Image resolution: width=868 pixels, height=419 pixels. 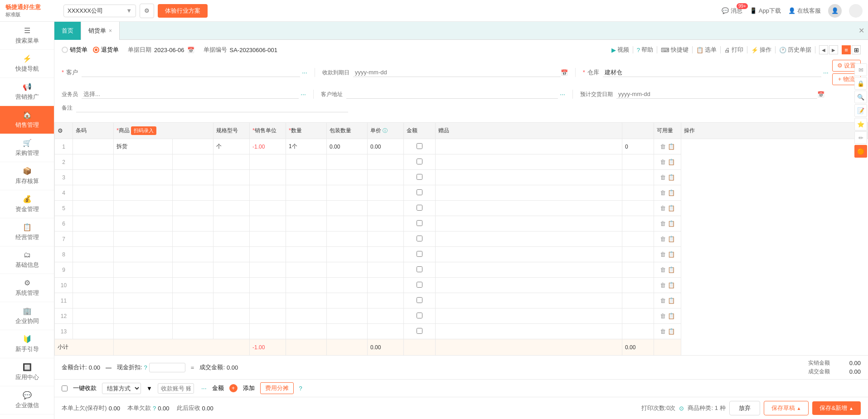 I want to click on delivery-calendar-icon: 📅, so click(x=821, y=94).